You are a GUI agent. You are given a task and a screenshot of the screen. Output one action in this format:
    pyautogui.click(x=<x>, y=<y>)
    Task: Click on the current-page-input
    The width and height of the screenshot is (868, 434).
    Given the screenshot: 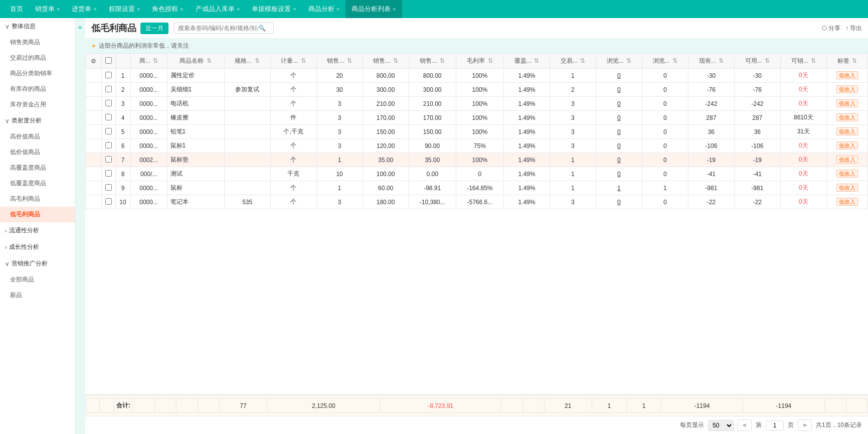 What is the action you would take?
    pyautogui.click(x=775, y=425)
    